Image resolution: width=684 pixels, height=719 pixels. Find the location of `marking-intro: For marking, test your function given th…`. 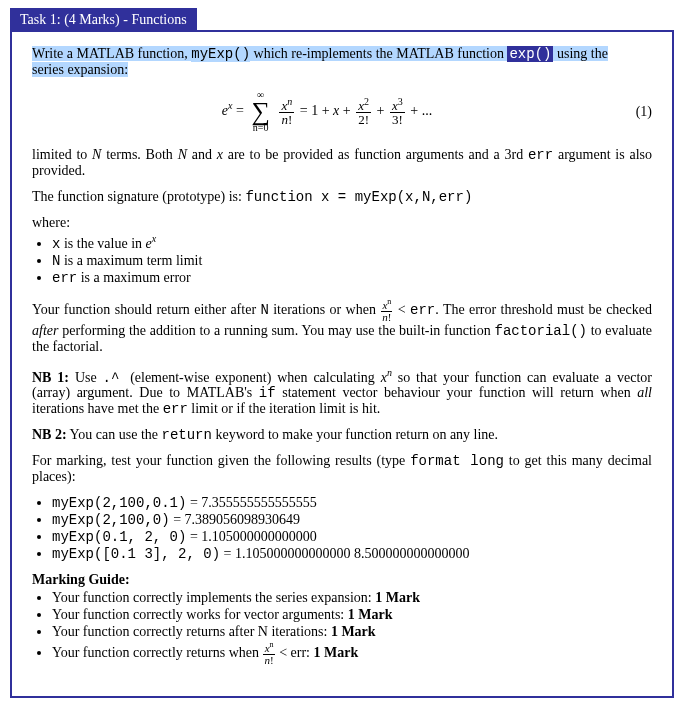

marking-intro: For marking, test your function given th… is located at coordinates (342, 469).